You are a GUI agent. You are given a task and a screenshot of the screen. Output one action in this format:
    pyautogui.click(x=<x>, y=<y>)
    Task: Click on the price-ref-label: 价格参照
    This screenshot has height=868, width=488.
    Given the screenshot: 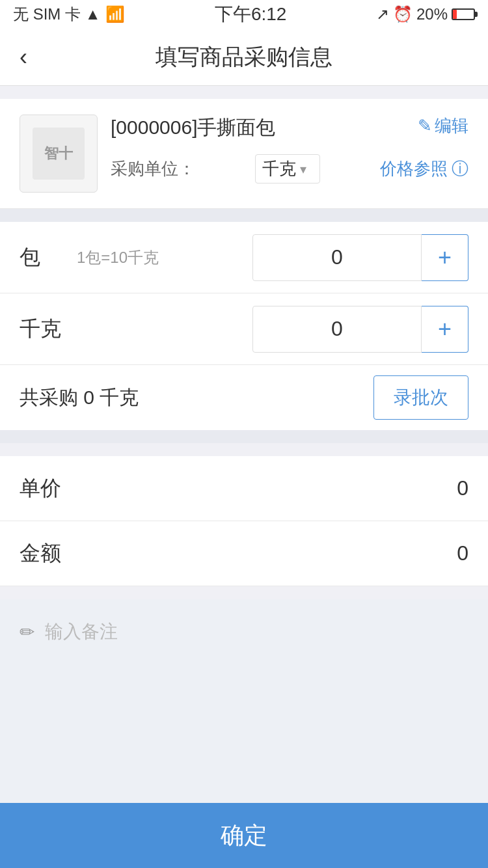 What is the action you would take?
    pyautogui.click(x=414, y=169)
    